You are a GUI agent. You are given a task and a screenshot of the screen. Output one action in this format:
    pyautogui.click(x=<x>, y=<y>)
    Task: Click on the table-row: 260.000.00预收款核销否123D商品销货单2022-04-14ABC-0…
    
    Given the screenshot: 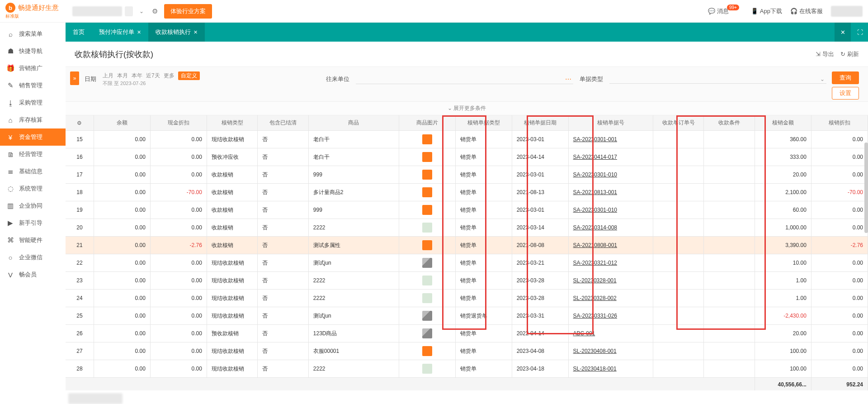 What is the action you would take?
    pyautogui.click(x=467, y=334)
    